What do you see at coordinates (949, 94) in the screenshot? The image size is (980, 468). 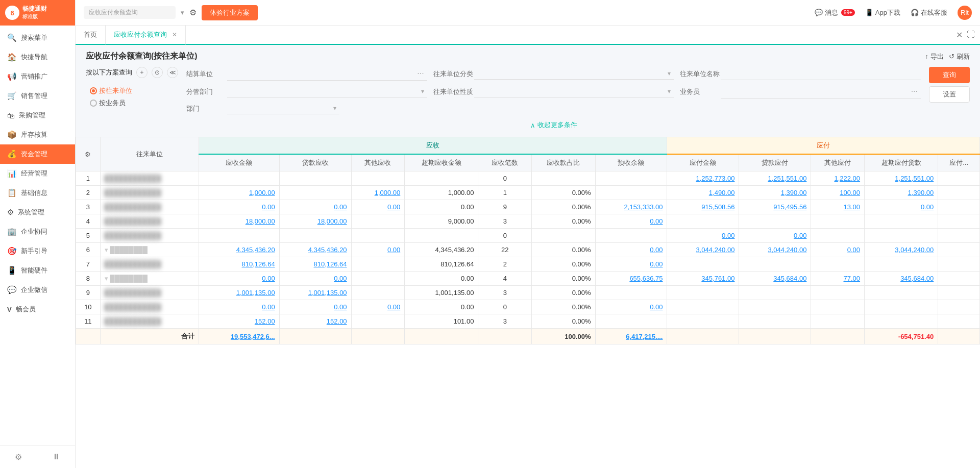 I see `setting-button: 设置` at bounding box center [949, 94].